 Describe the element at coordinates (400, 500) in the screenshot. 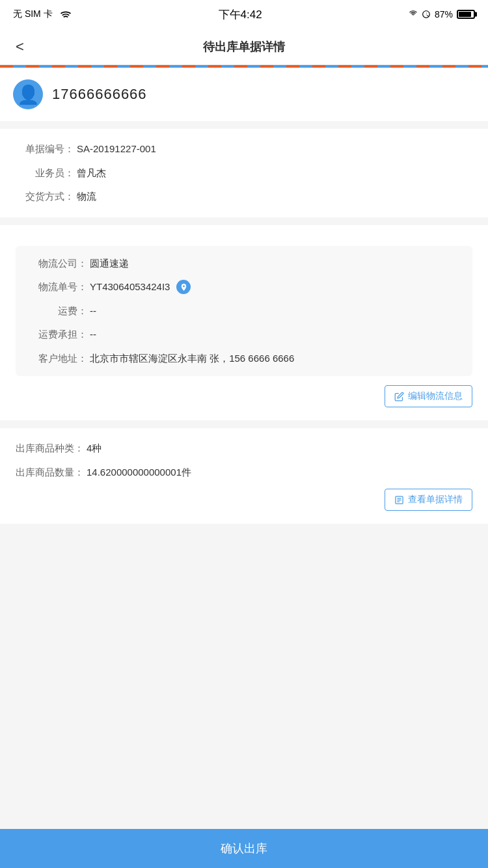

I see `document-icon` at that location.